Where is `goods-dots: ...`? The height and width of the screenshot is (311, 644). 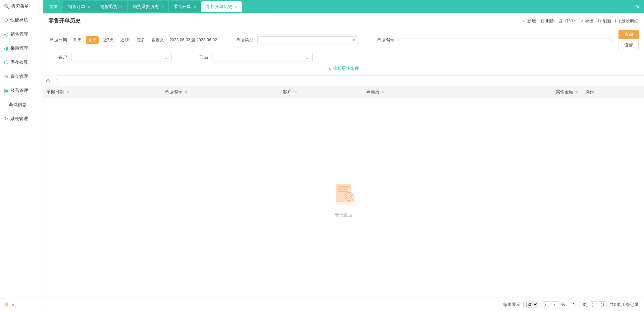
goods-dots: ... is located at coordinates (307, 57).